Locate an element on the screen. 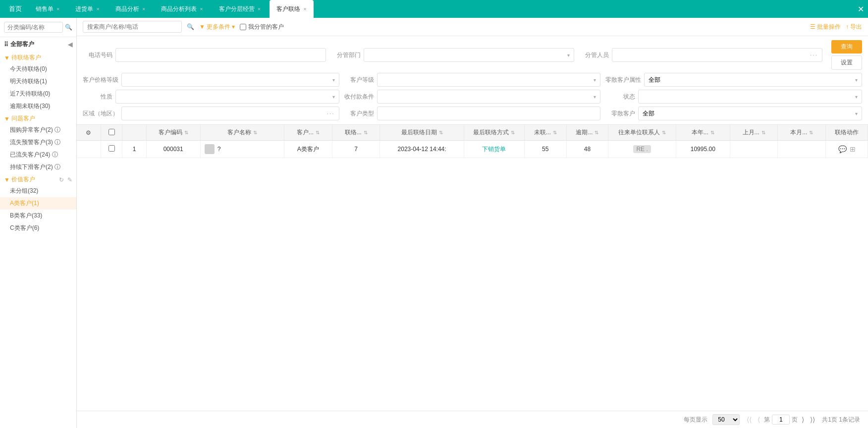  cell-last-date: 2023-04-12 14:44: is located at coordinates (422, 150).